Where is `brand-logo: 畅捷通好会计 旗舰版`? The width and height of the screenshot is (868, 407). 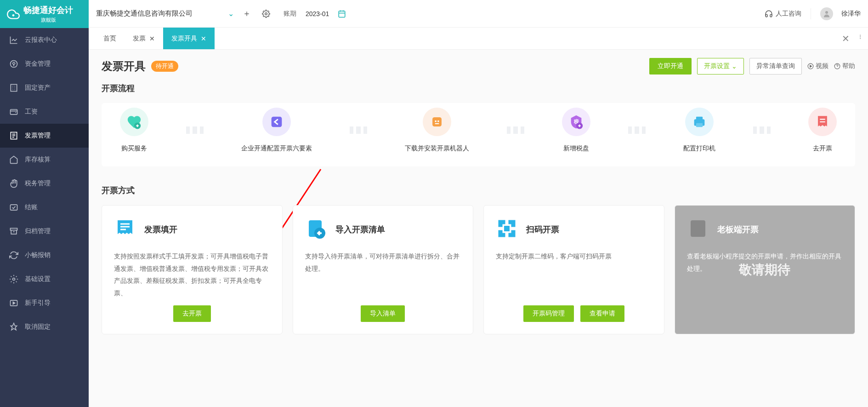 brand-logo: 畅捷通好会计 旗舰版 is located at coordinates (44, 14).